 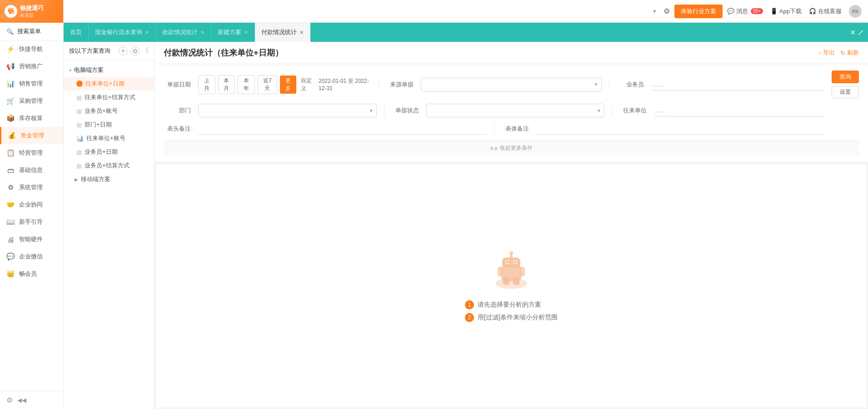 I want to click on sidebar-item-operation: 📋 经营管理, so click(x=32, y=153).